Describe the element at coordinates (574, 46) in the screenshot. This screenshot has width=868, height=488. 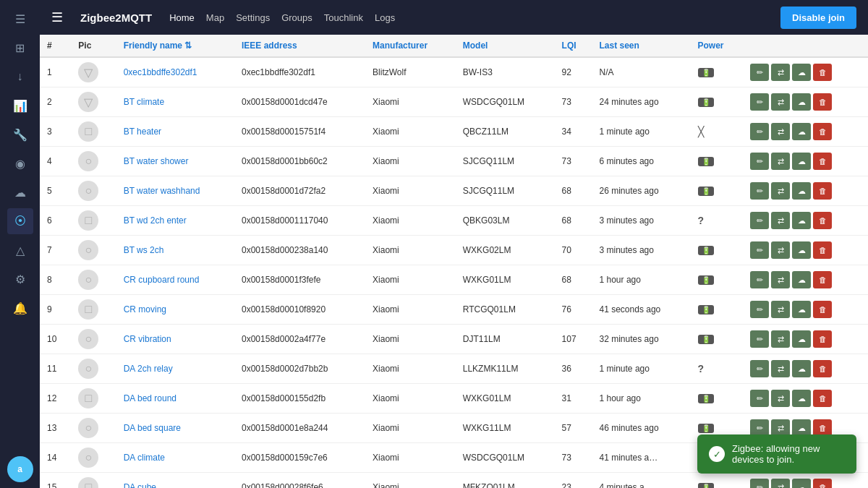
I see `col-lqi: LQI` at that location.